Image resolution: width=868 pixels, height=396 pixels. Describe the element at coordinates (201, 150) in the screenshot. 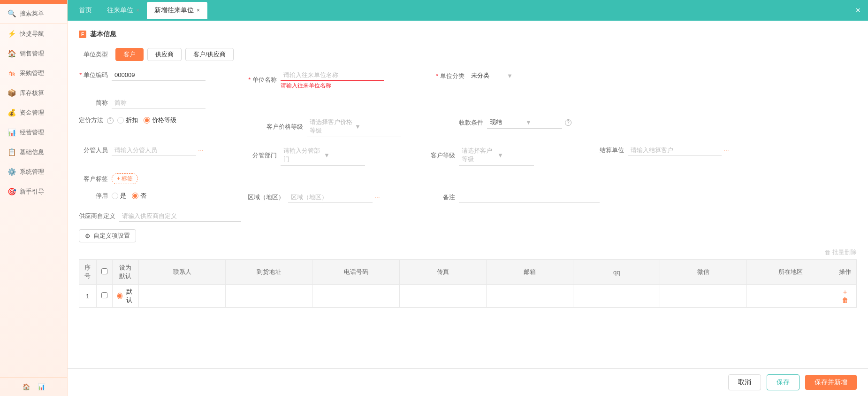

I see `manager-more-btn: ···` at that location.